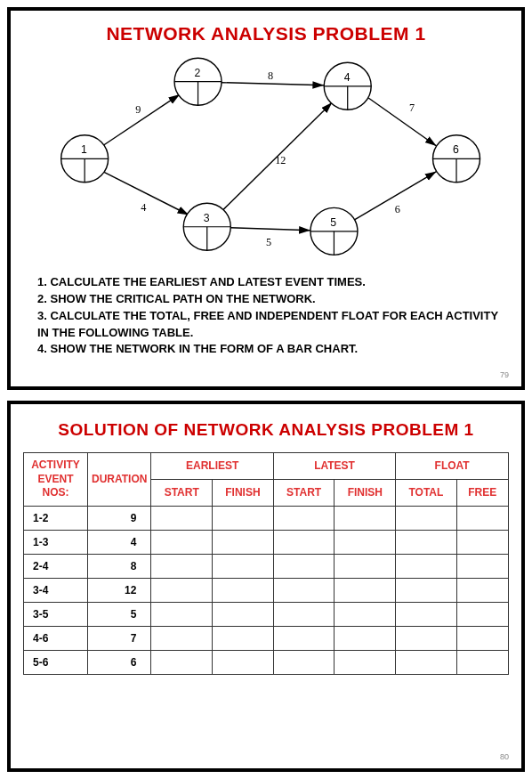  I want to click on cell-activity: 4-6, so click(56, 637).